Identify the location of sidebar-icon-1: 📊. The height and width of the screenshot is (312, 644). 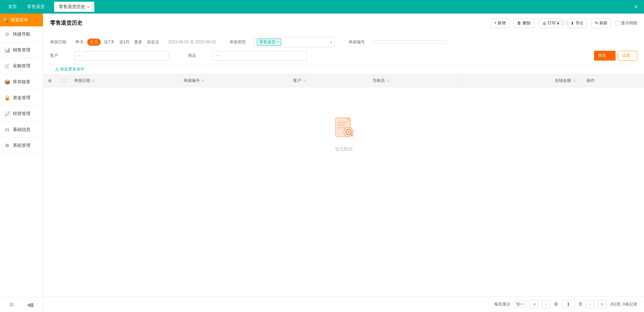
(7, 50).